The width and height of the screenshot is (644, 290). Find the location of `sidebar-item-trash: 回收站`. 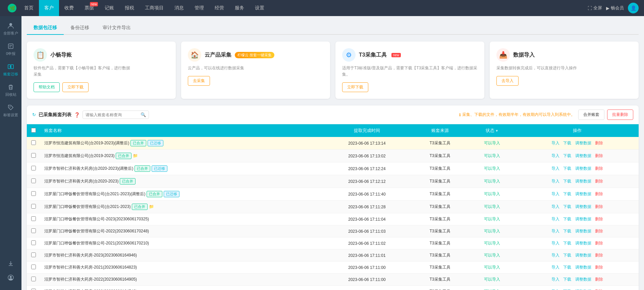

sidebar-item-trash: 回收站 is located at coordinates (11, 90).